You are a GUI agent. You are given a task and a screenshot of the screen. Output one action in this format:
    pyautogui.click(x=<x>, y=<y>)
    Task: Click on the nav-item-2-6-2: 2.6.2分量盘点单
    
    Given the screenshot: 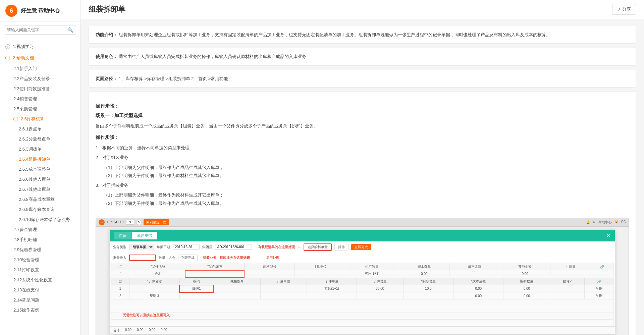 What is the action you would take?
    pyautogui.click(x=48, y=139)
    